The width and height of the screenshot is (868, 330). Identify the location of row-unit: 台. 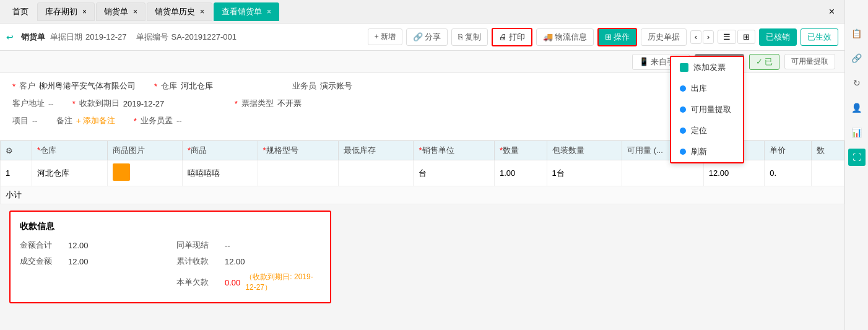
(454, 173).